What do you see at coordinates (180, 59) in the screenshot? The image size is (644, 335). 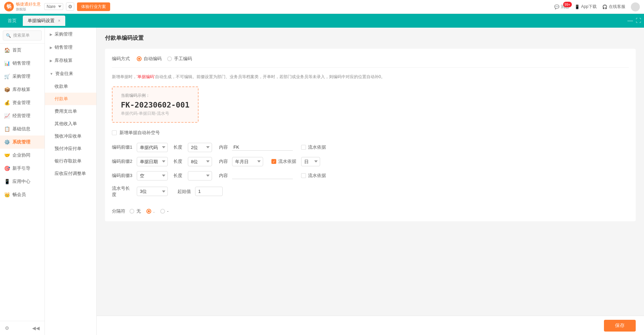 I see `manual-encode-radio: 手工编码` at bounding box center [180, 59].